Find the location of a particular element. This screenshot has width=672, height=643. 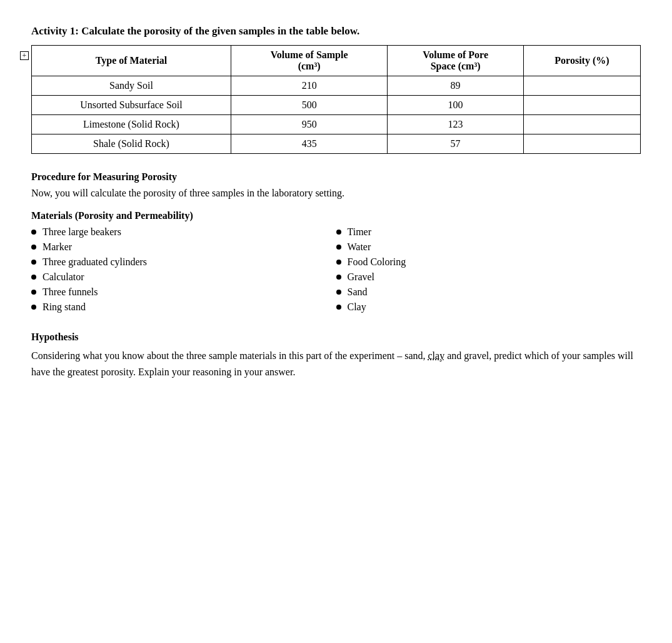

list-item: Clay is located at coordinates (489, 307).